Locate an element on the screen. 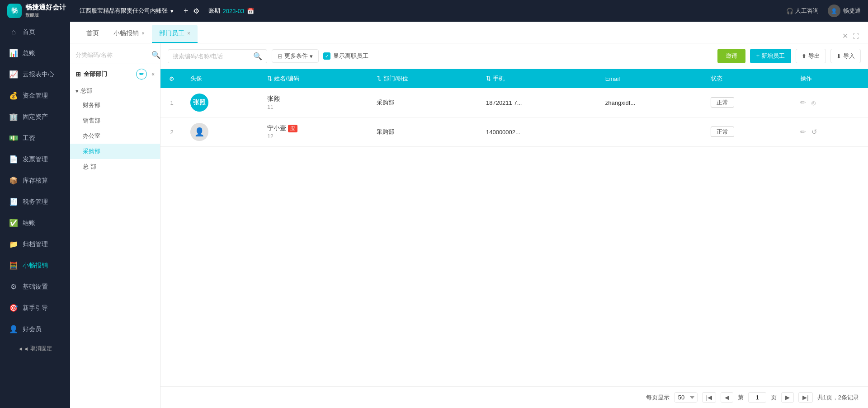 Image resolution: width=868 pixels, height=408 pixels. sidebar-item-ledger: 📊 总账 is located at coordinates (35, 53).